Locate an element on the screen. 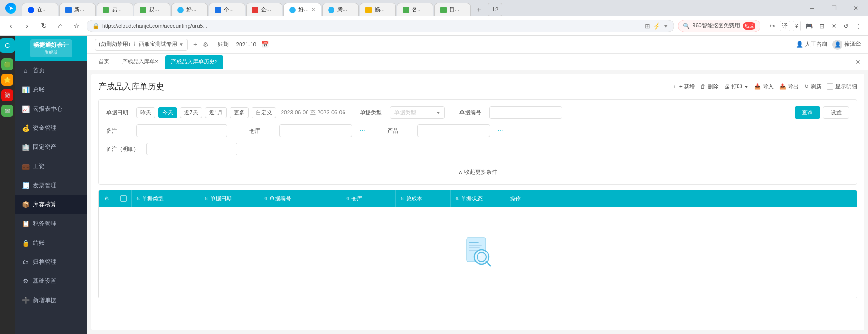 The width and height of the screenshot is (868, 334). sidebar-item-archive: 🗂 归档管理 is located at coordinates (51, 262).